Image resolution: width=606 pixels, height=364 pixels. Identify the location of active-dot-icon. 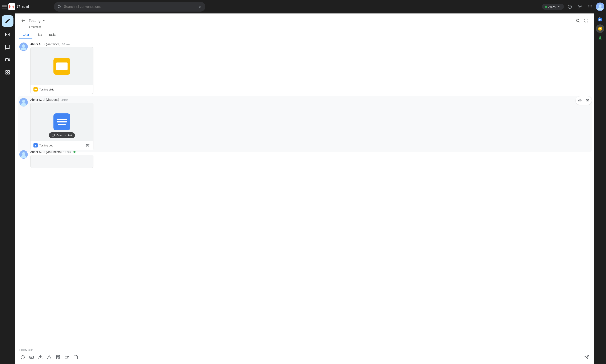
(546, 7).